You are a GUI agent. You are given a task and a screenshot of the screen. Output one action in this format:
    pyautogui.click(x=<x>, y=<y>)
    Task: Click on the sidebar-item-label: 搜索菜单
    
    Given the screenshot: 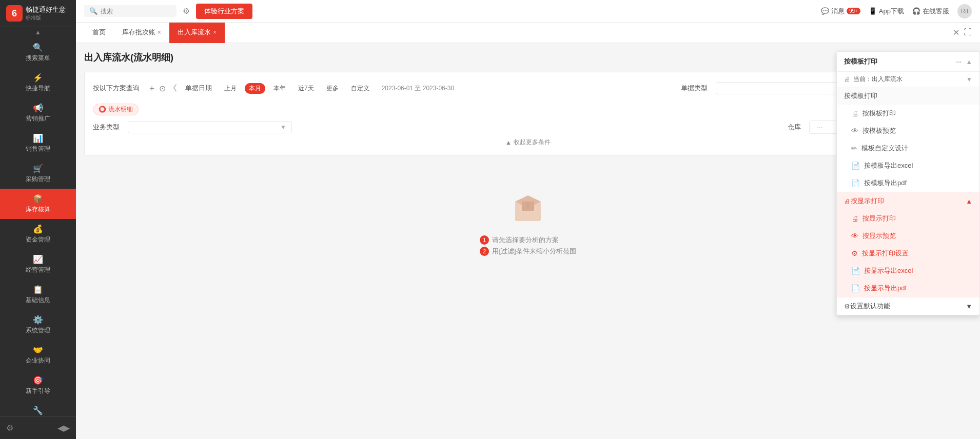 What is the action you would take?
    pyautogui.click(x=38, y=58)
    